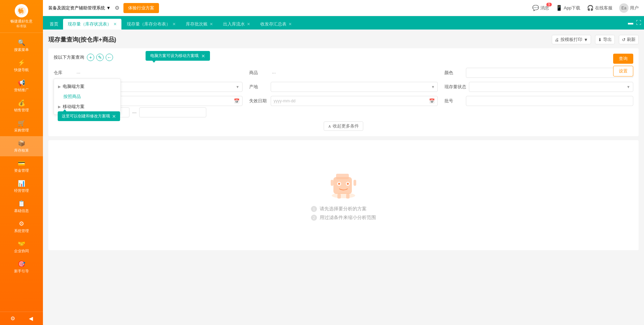  What do you see at coordinates (86, 116) in the screenshot?
I see `scheme-create-tooltip-text: 这里可以创建和修改方案哦` at bounding box center [86, 116].